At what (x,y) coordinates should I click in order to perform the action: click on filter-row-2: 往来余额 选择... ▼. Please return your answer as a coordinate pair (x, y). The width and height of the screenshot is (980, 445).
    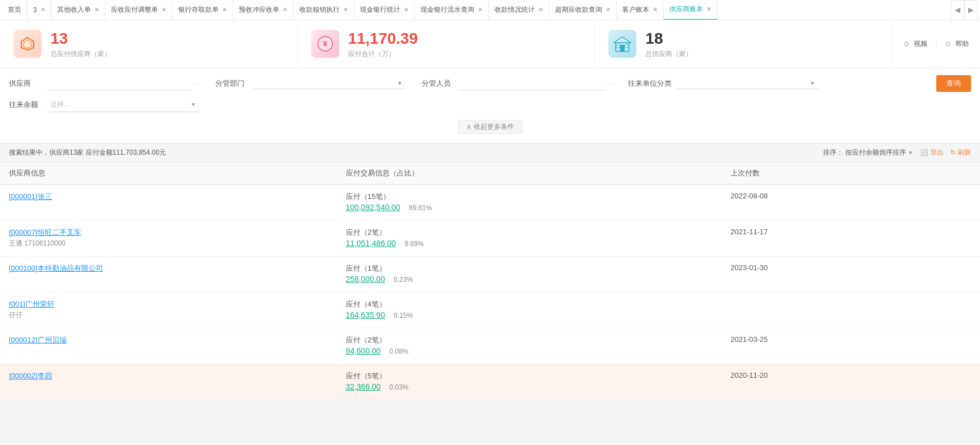
    Looking at the image, I should click on (490, 105).